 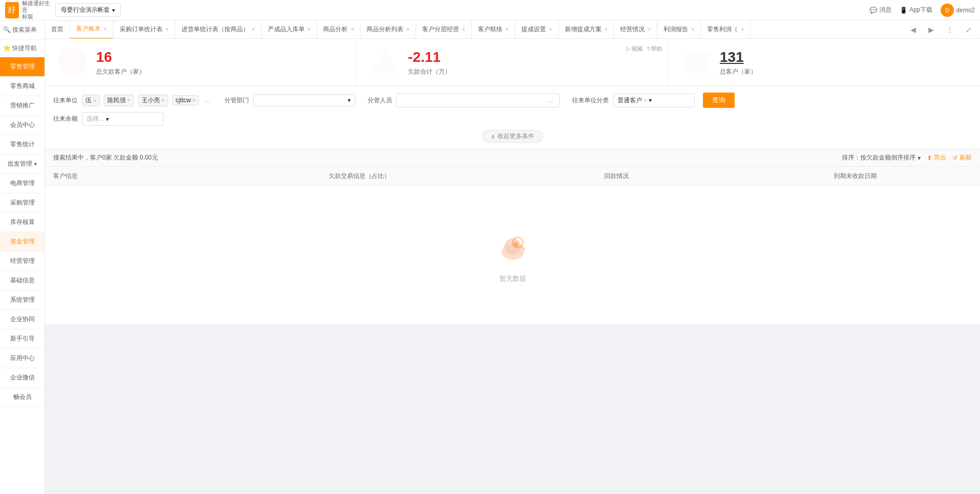 What do you see at coordinates (163, 100) in the screenshot?
I see `filter-tag-wangxiaoliang-close: ×` at bounding box center [163, 100].